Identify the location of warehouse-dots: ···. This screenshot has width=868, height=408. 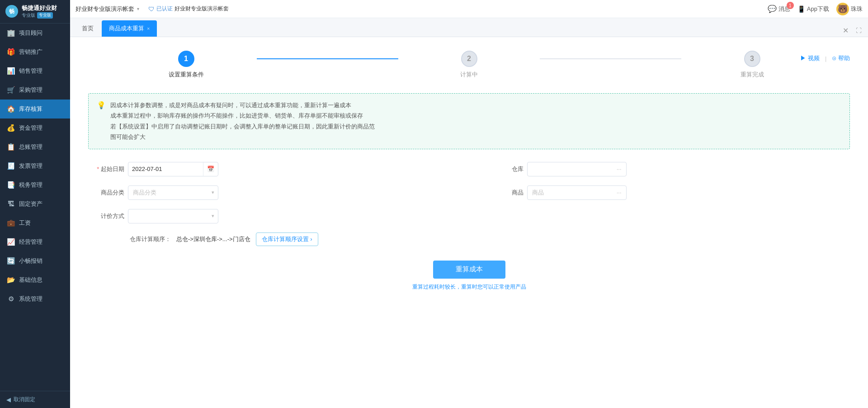
(619, 169).